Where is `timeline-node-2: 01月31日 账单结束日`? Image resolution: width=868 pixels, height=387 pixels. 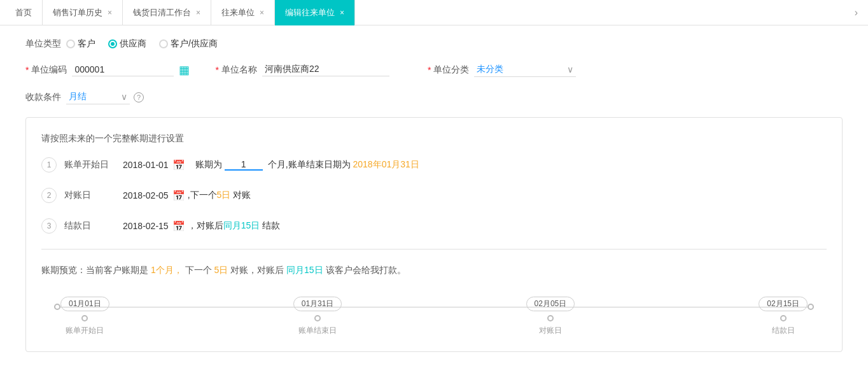 timeline-node-2: 01月31日 账单结束日 is located at coordinates (318, 316).